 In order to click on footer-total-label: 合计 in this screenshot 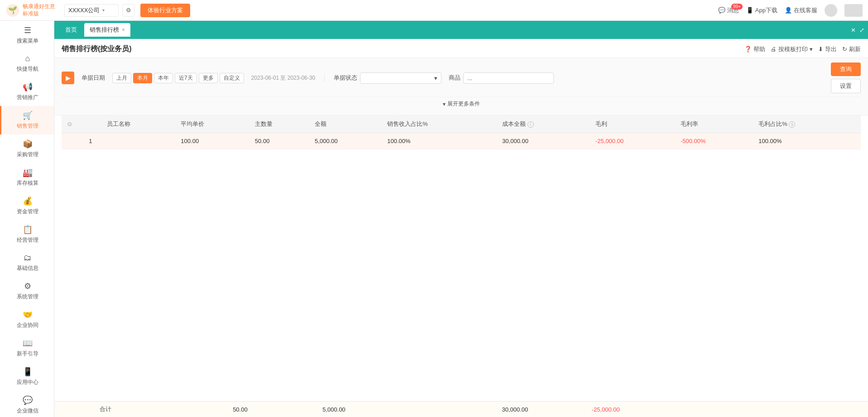, I will do `click(118, 409)`.